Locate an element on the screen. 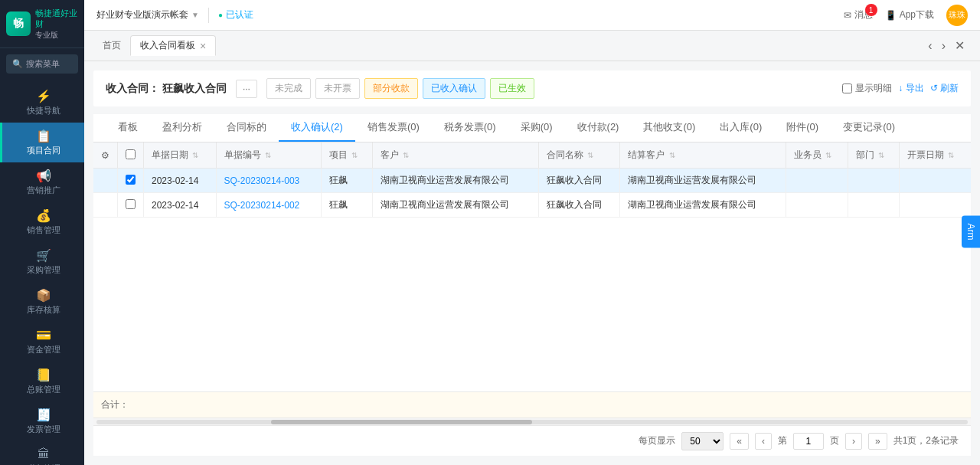 The width and height of the screenshot is (980, 465). sub-tab-tax-invoice: 税务发票(0) is located at coordinates (470, 128).